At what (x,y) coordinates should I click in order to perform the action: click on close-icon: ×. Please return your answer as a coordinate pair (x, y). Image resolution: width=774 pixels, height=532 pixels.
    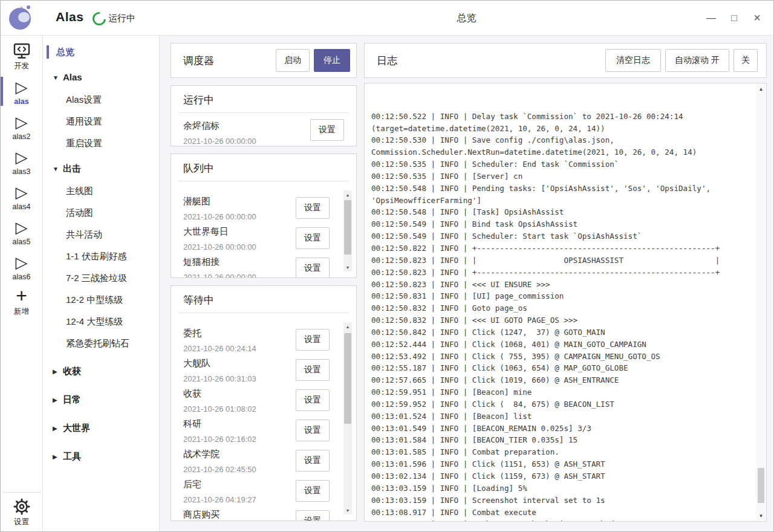
    Looking at the image, I should click on (757, 18).